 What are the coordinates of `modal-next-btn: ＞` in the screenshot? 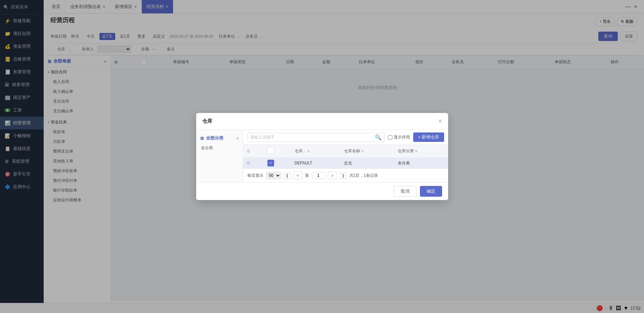 It's located at (333, 175).